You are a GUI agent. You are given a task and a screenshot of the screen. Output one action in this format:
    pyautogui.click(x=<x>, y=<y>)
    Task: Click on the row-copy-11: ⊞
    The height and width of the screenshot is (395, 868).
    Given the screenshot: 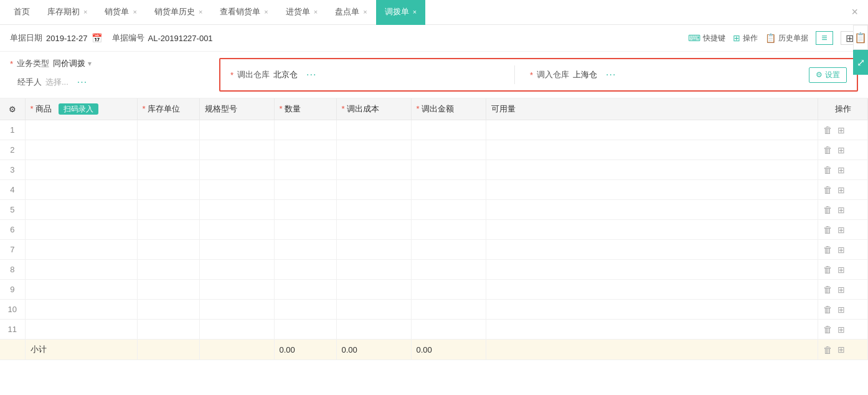 What is the action you would take?
    pyautogui.click(x=841, y=330)
    